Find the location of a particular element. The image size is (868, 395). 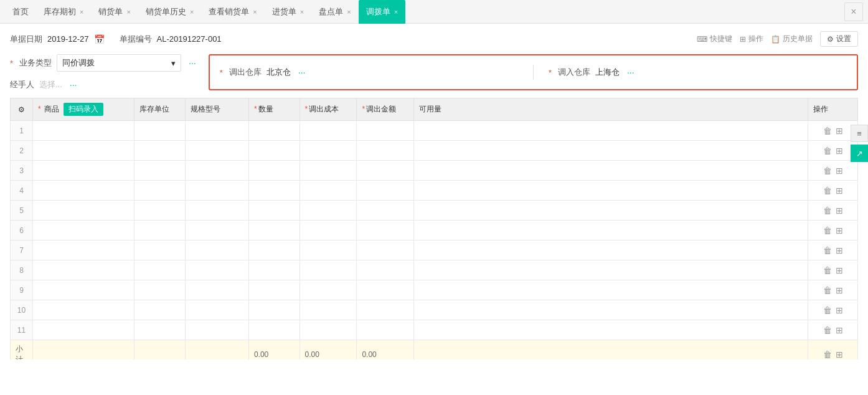

export-btn: ↗ is located at coordinates (859, 153).